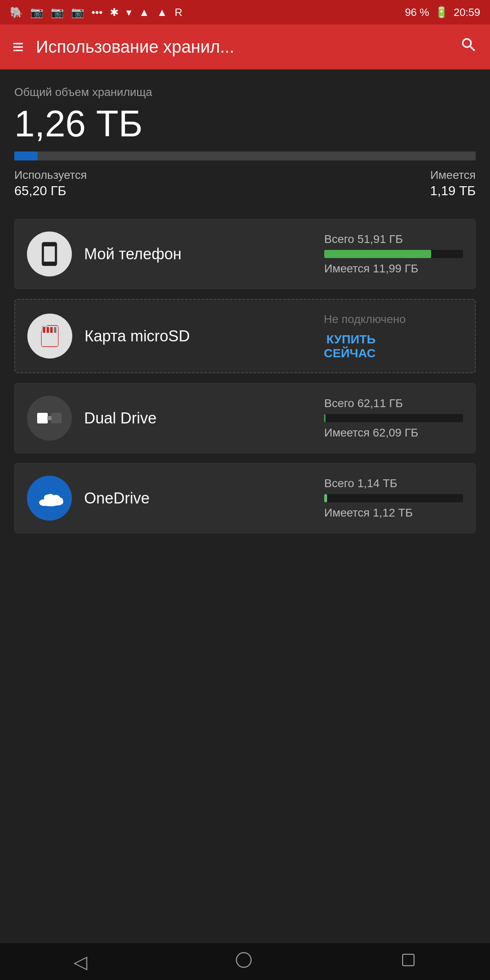  What do you see at coordinates (198, 418) in the screenshot?
I see `dualdrive-card-name: Dual Drive` at bounding box center [198, 418].